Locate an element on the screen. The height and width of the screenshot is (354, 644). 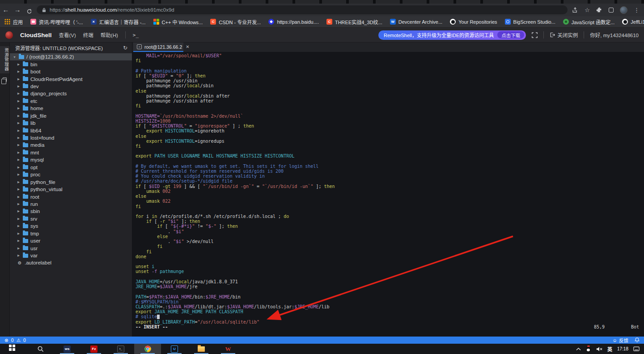
bookmark-item: 汇编语言｜寄存器 -... is located at coordinates (118, 22).